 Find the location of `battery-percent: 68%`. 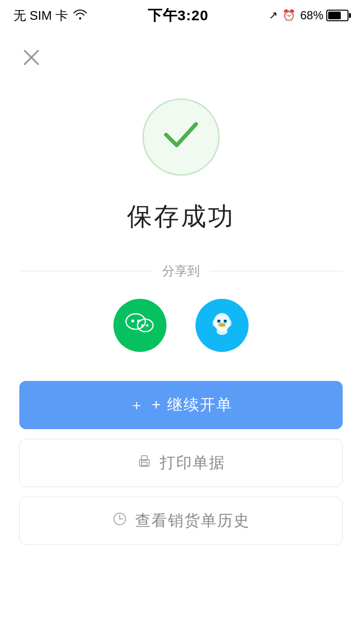

battery-percent: 68% is located at coordinates (312, 15).